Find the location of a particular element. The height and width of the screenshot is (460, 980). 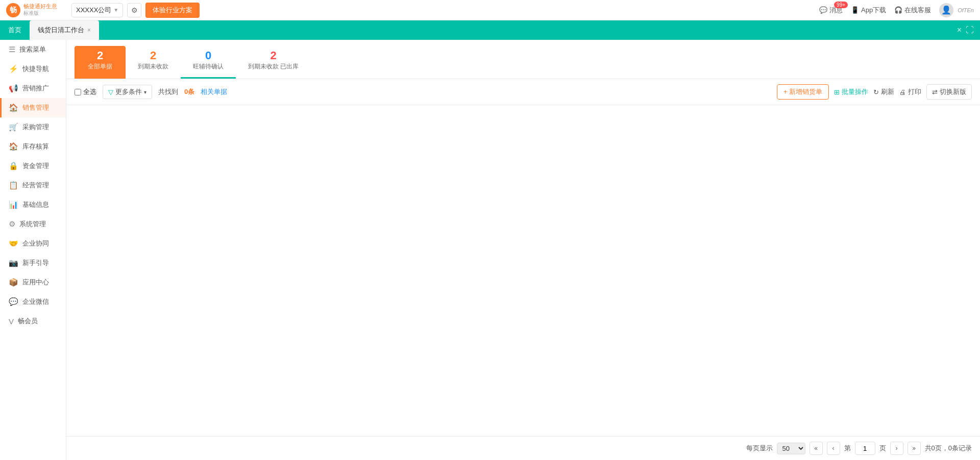

sidebar-item-search-menu: ☰ 搜索菜单 is located at coordinates (33, 50).